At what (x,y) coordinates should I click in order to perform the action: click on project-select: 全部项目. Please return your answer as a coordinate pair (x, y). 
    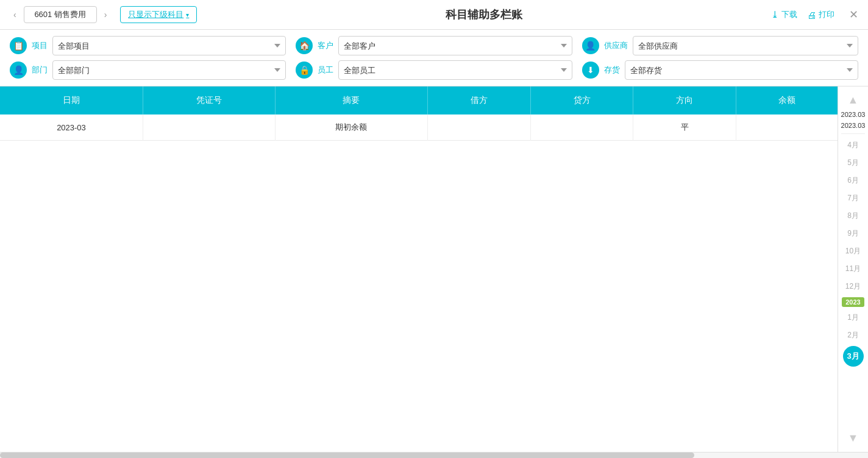
    Looking at the image, I should click on (169, 46).